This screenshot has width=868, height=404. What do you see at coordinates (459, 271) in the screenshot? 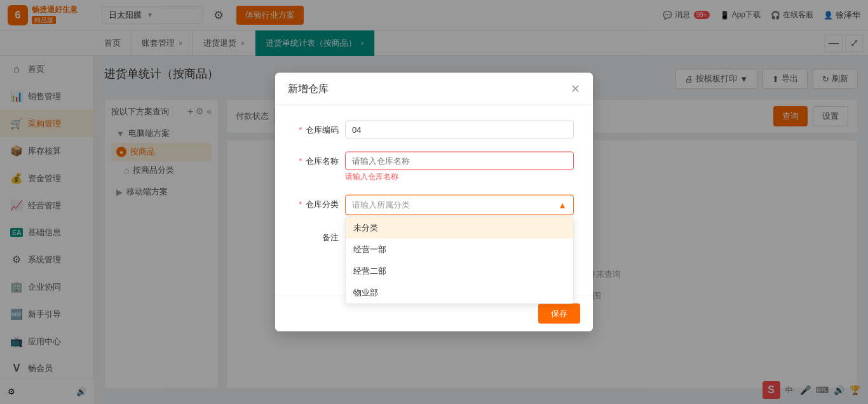
I see `dropdown-item-dept2: 经营二部` at bounding box center [459, 271].